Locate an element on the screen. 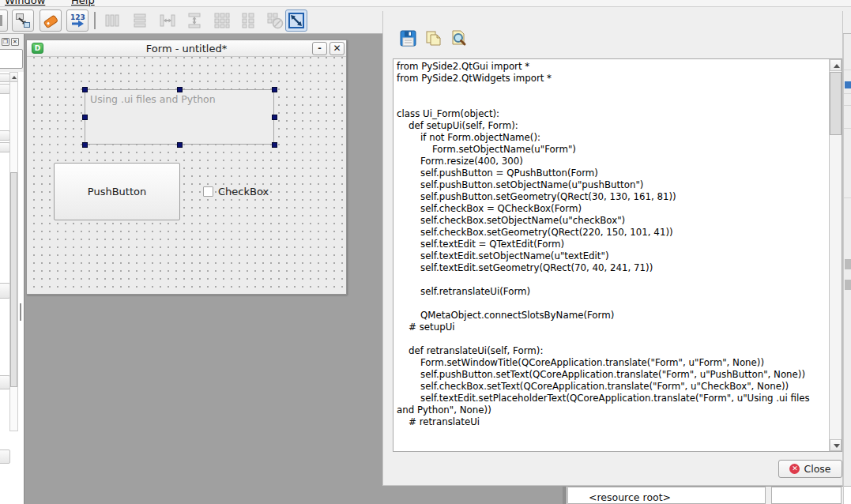  selected-row-edge is located at coordinates (848, 85).